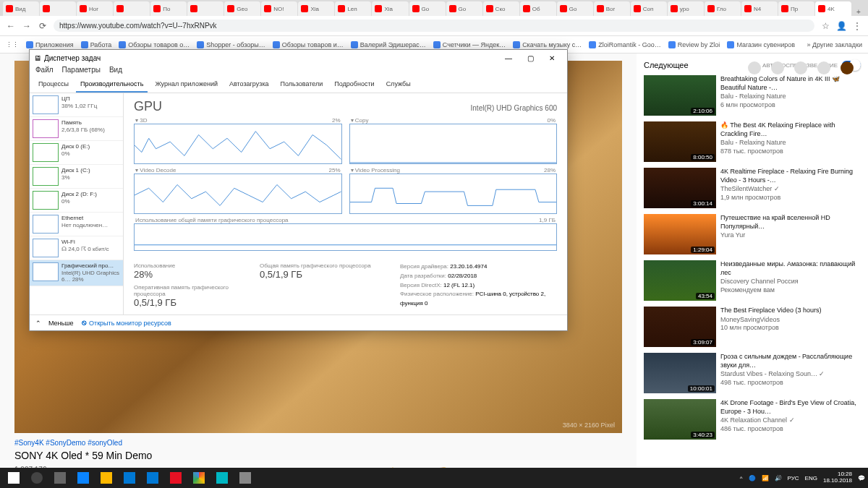 This screenshot has height=488, width=868. Describe the element at coordinates (741, 479) in the screenshot. I see `tray-icon: ^` at that location.